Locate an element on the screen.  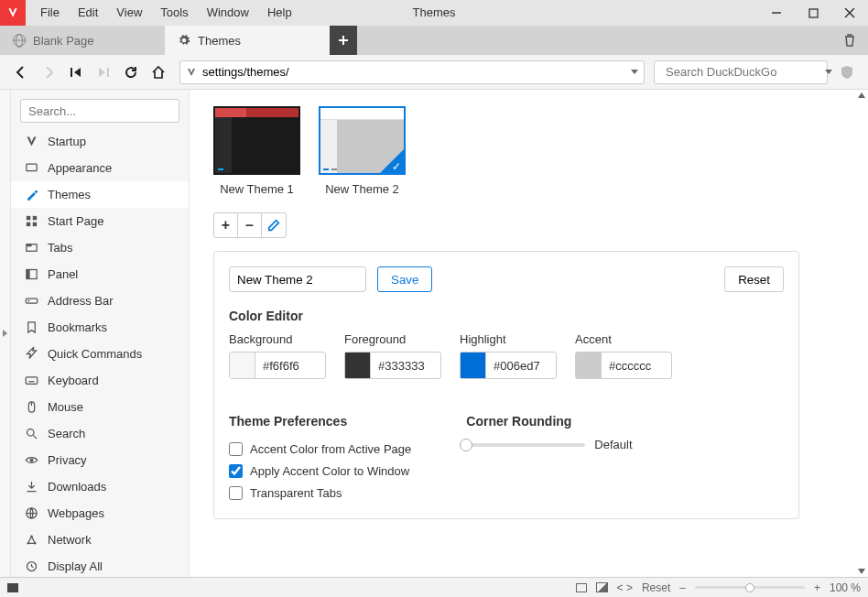
sidebar-label: Webpages is located at coordinates (76, 513).